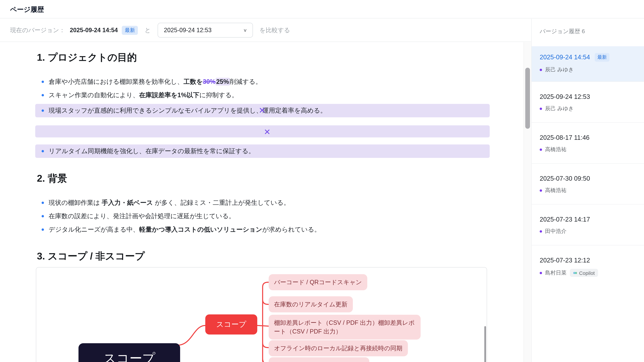 The height and width of the screenshot is (362, 644). Describe the element at coordinates (188, 30) in the screenshot. I see `compare-version-selected-value: 2025-09-24 12:53` at that location.